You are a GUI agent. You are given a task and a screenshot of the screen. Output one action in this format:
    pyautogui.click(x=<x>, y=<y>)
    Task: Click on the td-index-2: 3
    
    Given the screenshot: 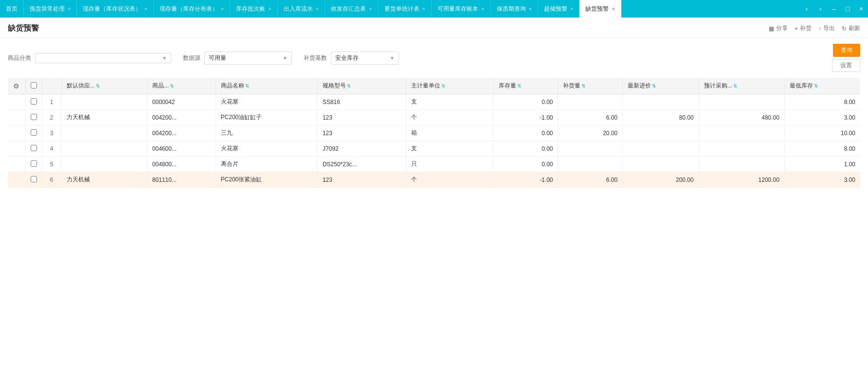 What is the action you would take?
    pyautogui.click(x=52, y=133)
    